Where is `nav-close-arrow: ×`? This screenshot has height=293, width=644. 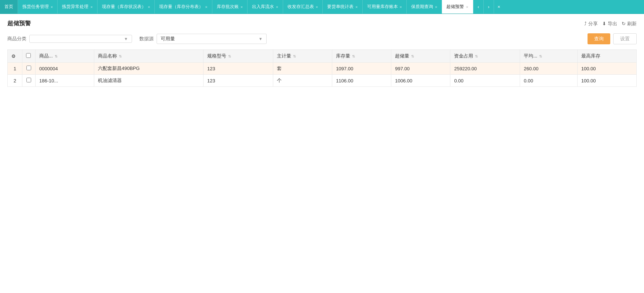 nav-close-arrow: × is located at coordinates (499, 7).